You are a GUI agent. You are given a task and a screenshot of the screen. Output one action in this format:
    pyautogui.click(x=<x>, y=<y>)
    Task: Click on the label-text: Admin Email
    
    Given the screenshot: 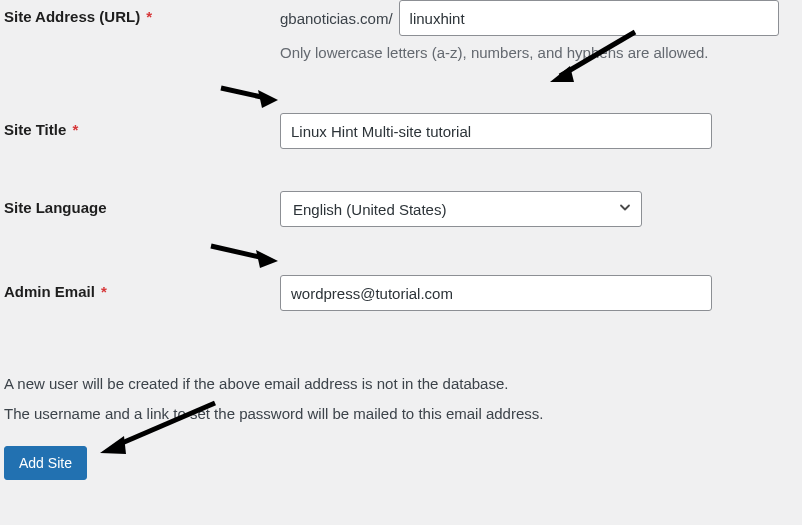 What is the action you would take?
    pyautogui.click(x=50, y=292)
    